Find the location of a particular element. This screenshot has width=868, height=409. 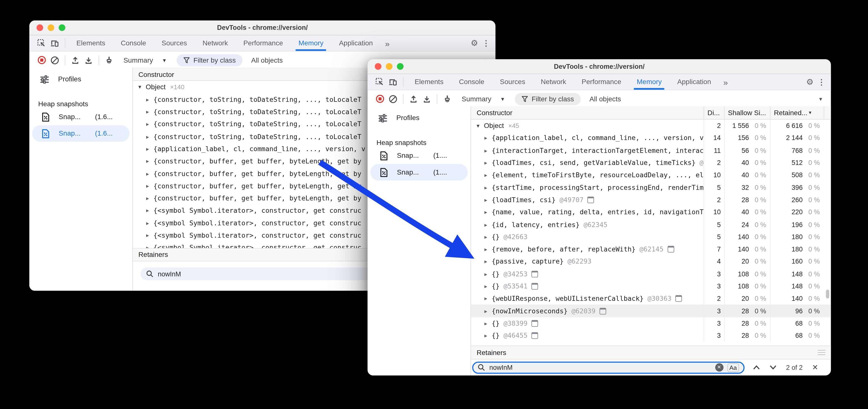

close-search-icon: ✕ is located at coordinates (815, 368).